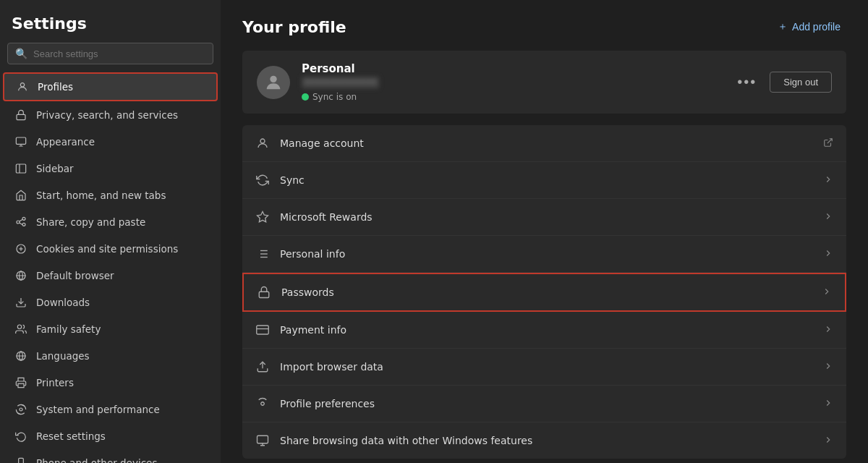 The width and height of the screenshot is (868, 463). I want to click on share-browsing-icon, so click(263, 441).